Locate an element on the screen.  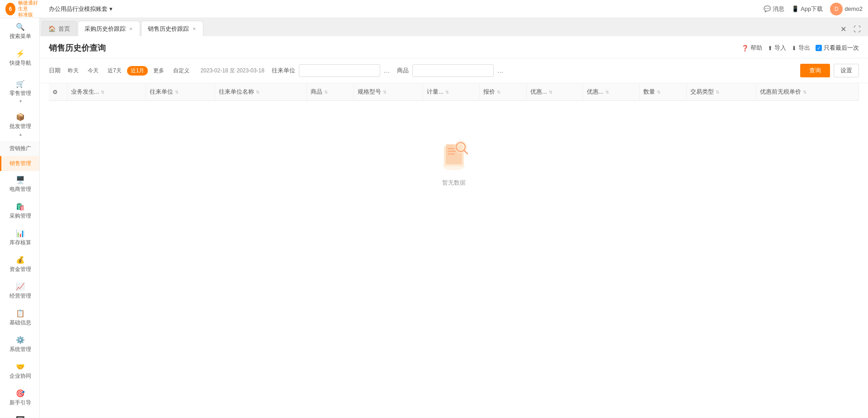
sidebar-item-new-guide: 🎯 新手引导 is located at coordinates (20, 398).